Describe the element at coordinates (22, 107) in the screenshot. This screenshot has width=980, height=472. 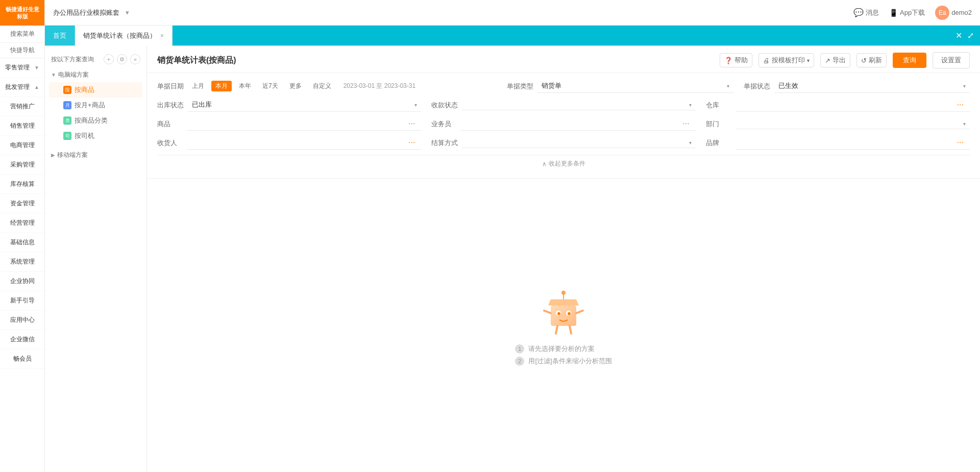
I see `sidebar-item-marketing: 营销推广` at that location.